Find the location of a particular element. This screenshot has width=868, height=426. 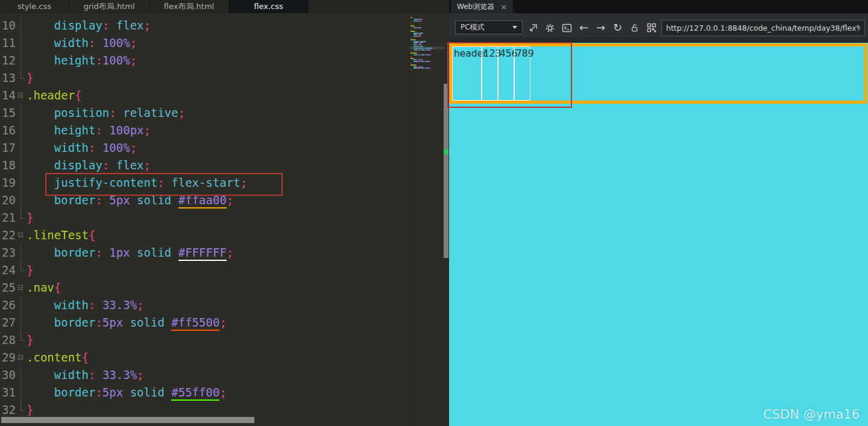

code-line: 29.content{ is located at coordinates (204, 358).